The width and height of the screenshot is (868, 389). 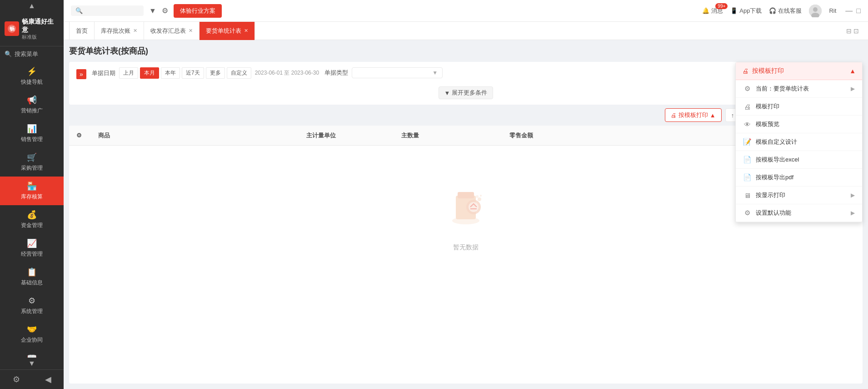 I want to click on tab-expand-btn: ⊟ ⊡, so click(x=853, y=31).